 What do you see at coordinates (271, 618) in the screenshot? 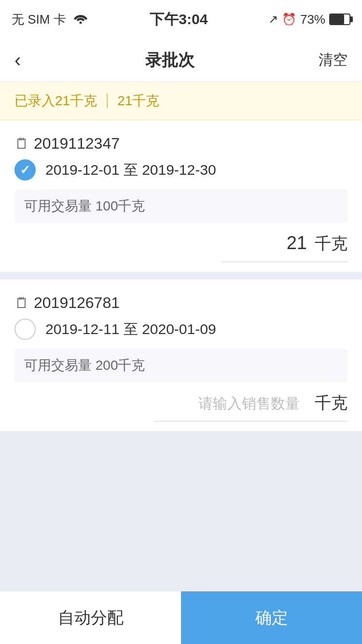
I see `confirm-button: 确定` at bounding box center [271, 618].